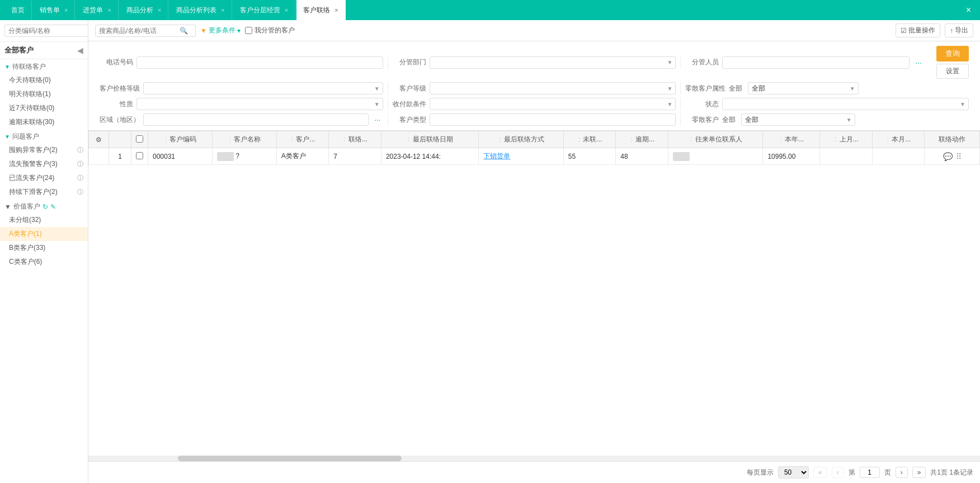  Describe the element at coordinates (140, 157) in the screenshot. I see `row-check-cell` at that location.